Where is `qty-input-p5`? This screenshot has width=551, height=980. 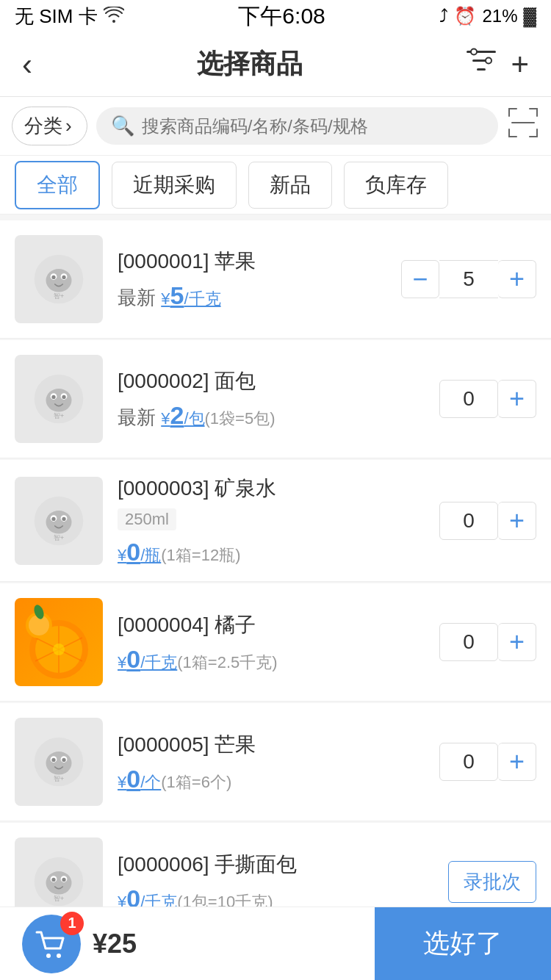
qty-input-p5 is located at coordinates (469, 762).